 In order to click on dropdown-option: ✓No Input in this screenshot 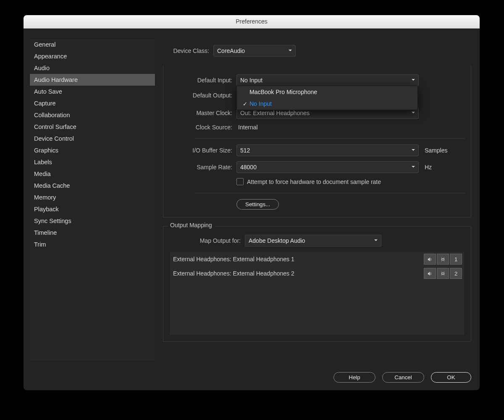, I will do `click(327, 104)`.